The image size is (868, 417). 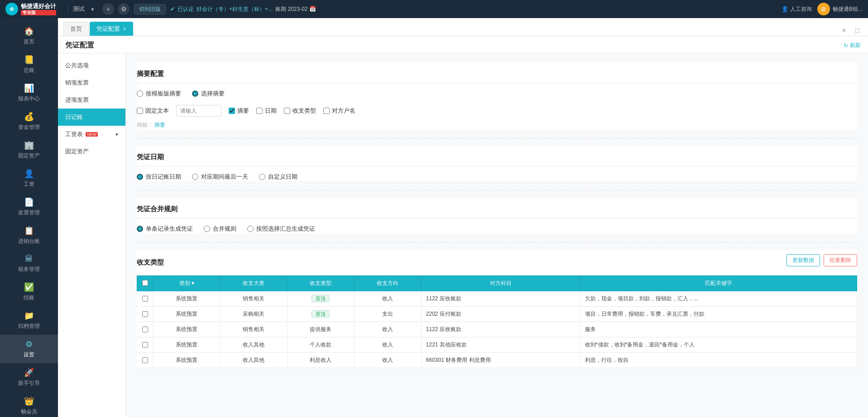 I want to click on counterparty-check, so click(x=326, y=111).